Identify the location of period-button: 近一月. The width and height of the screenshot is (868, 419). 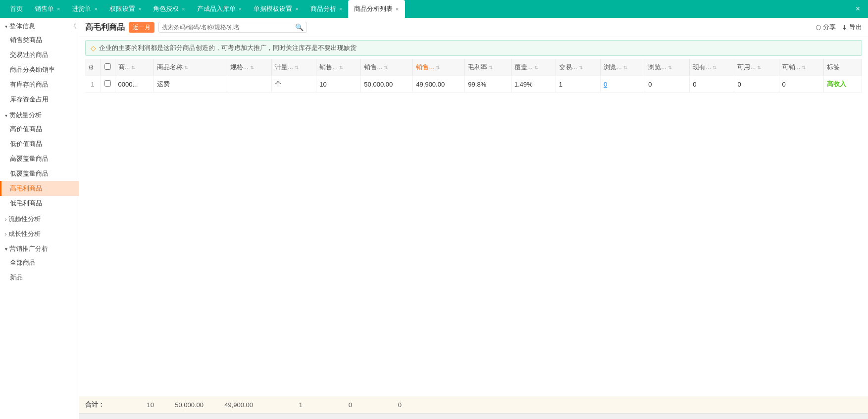
(142, 28).